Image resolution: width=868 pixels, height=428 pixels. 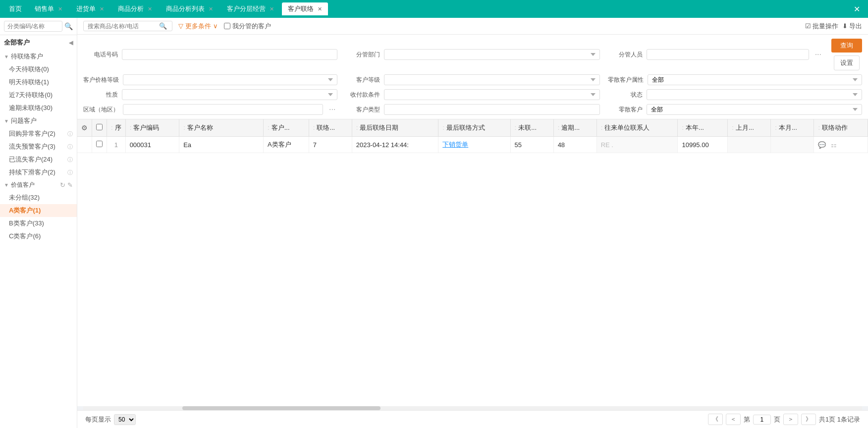 I want to click on tab-purchase-order: 进货单 ✕, so click(x=90, y=9).